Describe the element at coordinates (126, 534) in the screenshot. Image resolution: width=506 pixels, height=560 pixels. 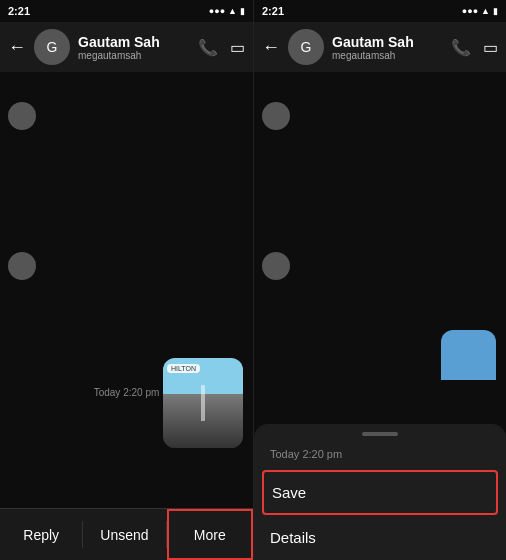
I see `action-bar-left: Reply Unsend More` at that location.